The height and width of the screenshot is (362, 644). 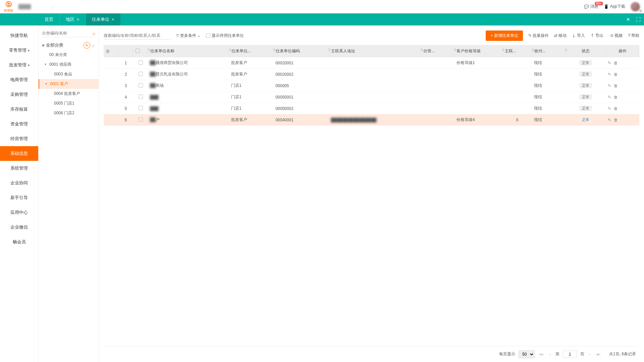 I want to click on nav-item-10: 系统管理, so click(x=19, y=168).